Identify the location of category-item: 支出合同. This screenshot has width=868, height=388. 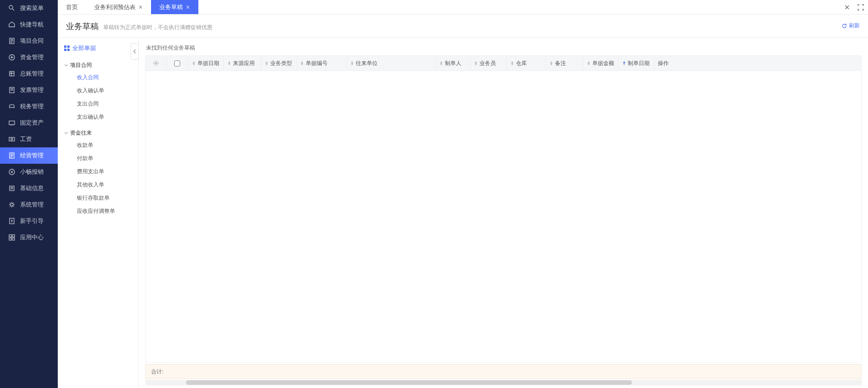
(101, 104).